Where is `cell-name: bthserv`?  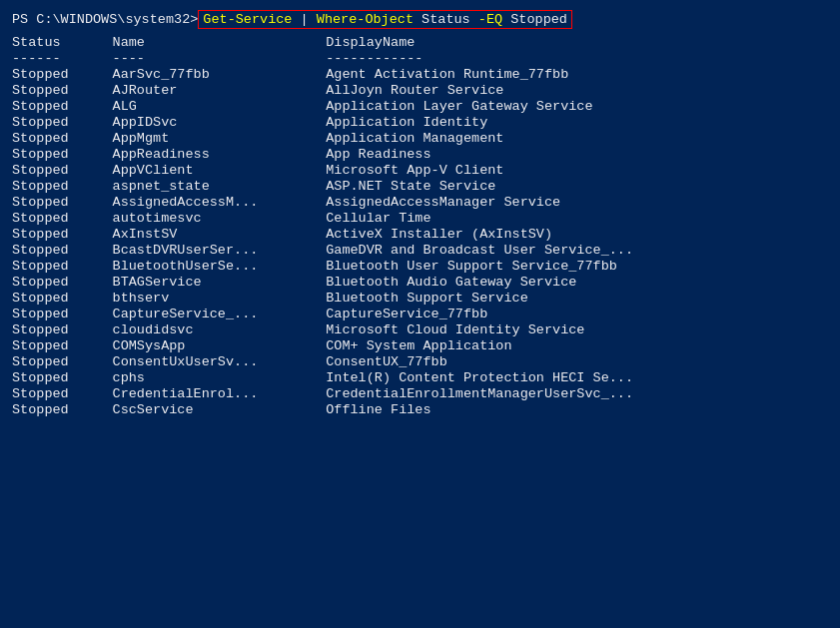
cell-name: bthserv is located at coordinates (220, 299).